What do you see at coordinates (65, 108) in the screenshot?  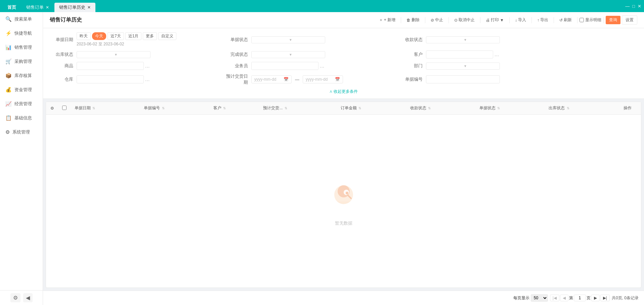 I see `select-all-checkbox` at bounding box center [65, 108].